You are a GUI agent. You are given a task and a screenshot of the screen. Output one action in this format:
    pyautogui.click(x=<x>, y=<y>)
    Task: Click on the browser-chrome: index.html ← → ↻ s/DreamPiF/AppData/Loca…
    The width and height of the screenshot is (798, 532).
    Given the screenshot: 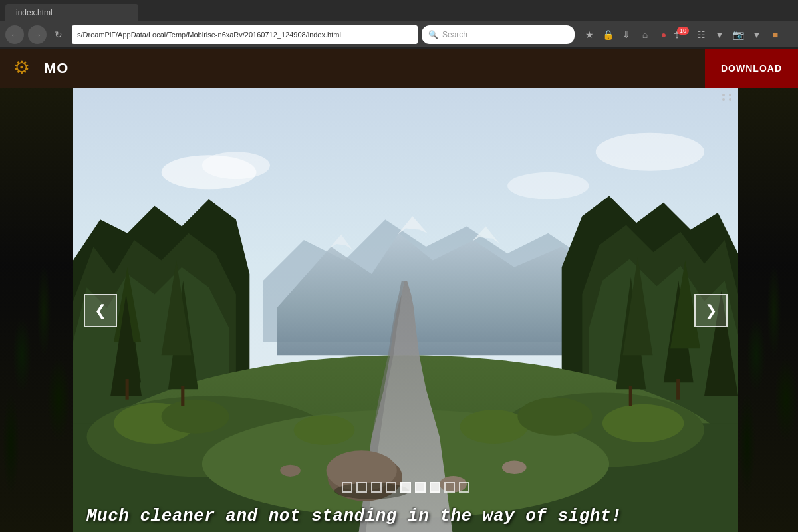 What is the action you would take?
    pyautogui.click(x=399, y=24)
    